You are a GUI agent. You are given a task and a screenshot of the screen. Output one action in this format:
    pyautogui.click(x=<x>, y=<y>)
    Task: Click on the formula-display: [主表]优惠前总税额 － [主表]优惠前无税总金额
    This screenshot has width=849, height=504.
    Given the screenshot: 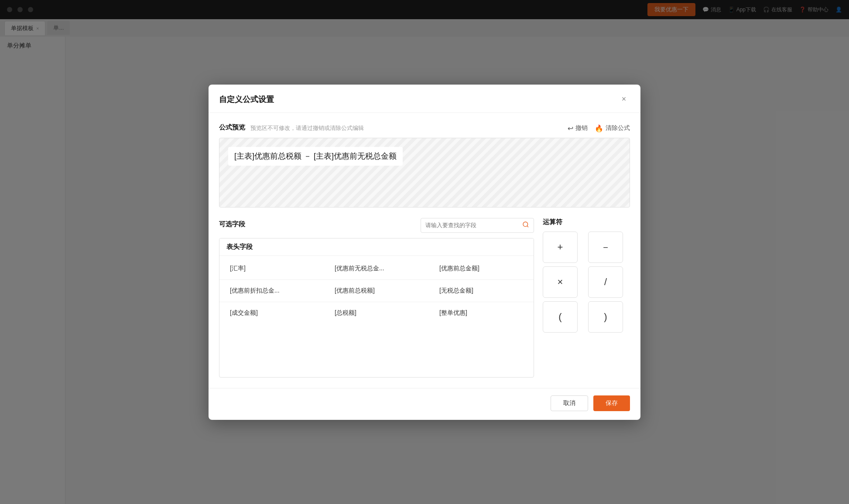 What is the action you would take?
    pyautogui.click(x=315, y=156)
    